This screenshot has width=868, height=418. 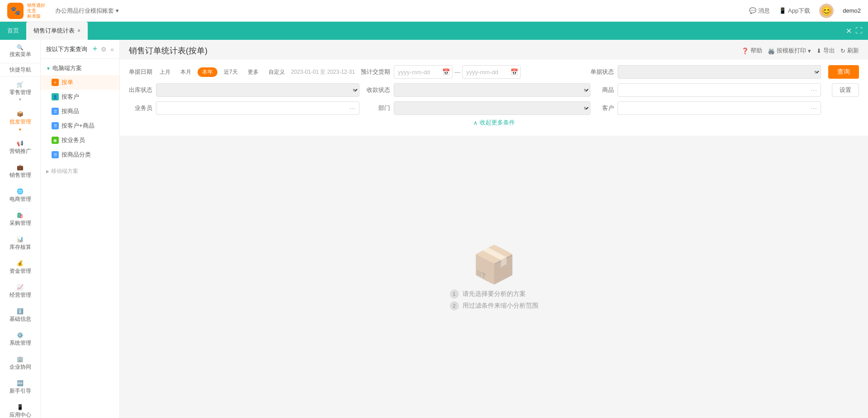 I want to click on retail-icon: 🛒, so click(x=20, y=85).